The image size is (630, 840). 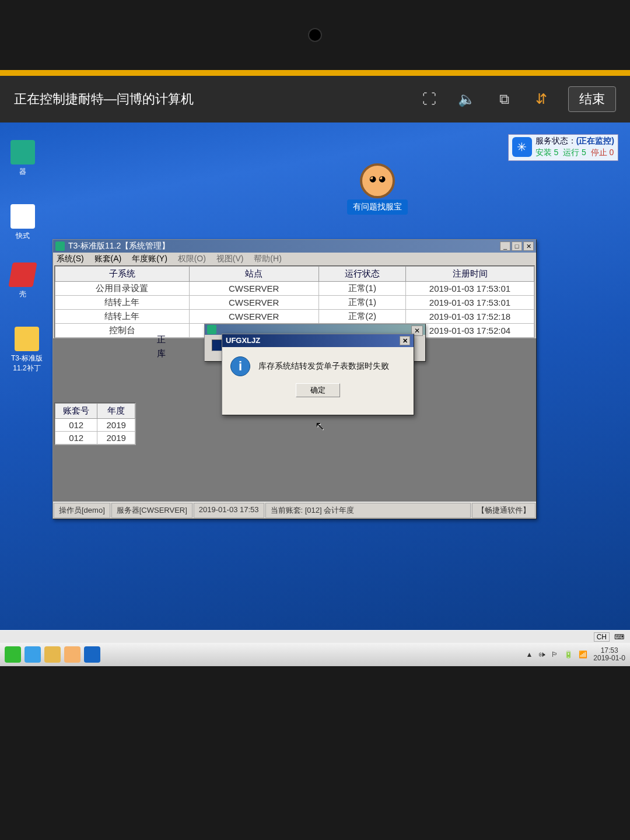 What do you see at coordinates (76, 411) in the screenshot?
I see `col-account-no: 账套号` at bounding box center [76, 411].